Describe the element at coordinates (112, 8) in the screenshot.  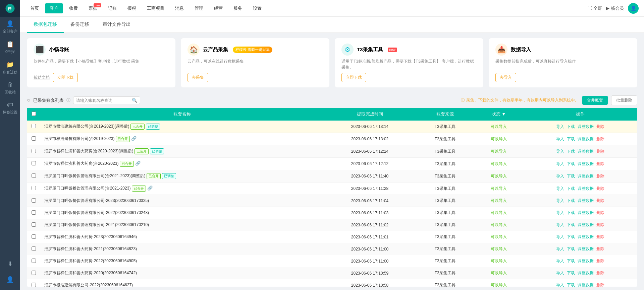
I see `nav-bookkeeping: 记账` at that location.